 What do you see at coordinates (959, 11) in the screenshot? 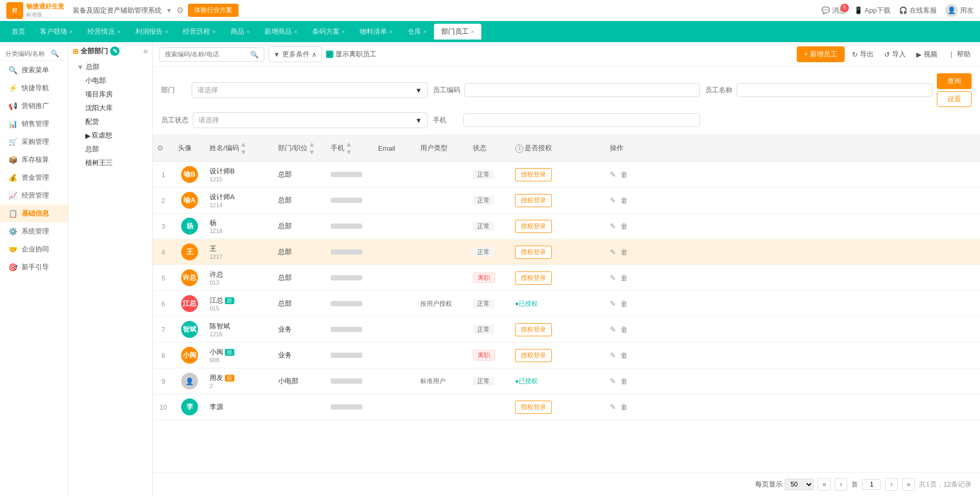
I see `user-btn: 👤 用友` at bounding box center [959, 11].